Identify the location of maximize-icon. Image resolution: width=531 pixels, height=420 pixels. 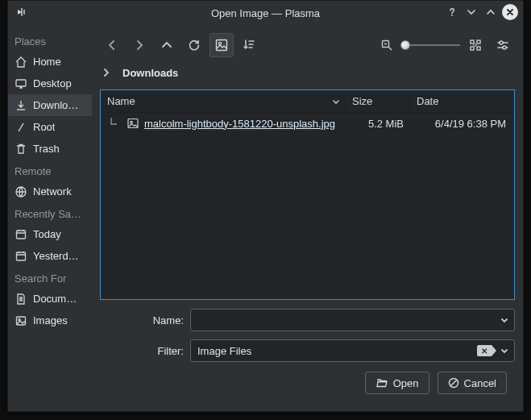
(491, 12).